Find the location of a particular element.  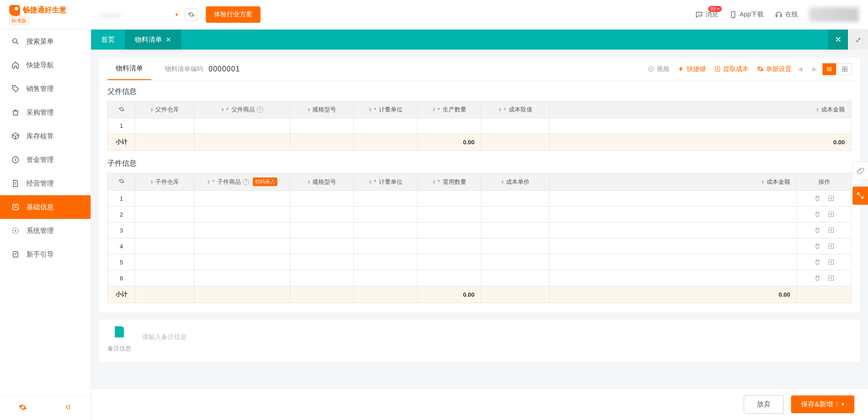

sidebar-label: 搜索菜单 is located at coordinates (40, 42).